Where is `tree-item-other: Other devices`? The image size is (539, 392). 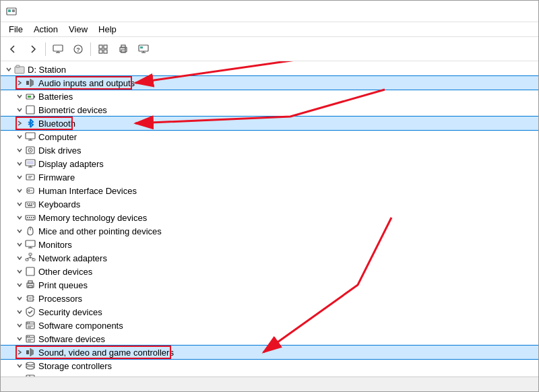 tree-item-other: Other devices is located at coordinates (270, 271).